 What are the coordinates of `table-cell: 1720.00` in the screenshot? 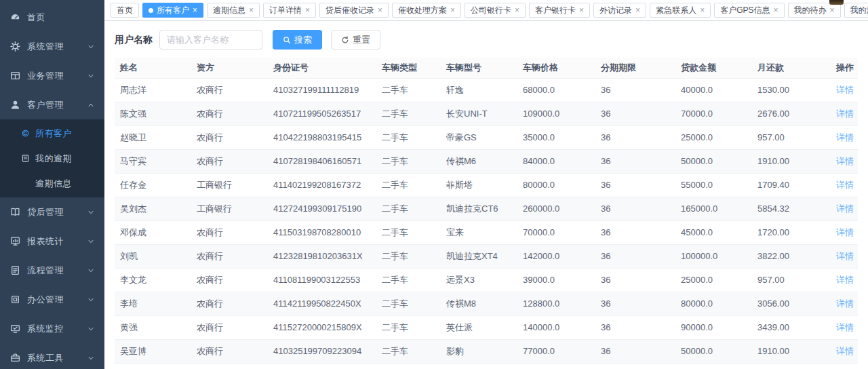 It's located at (789, 232).